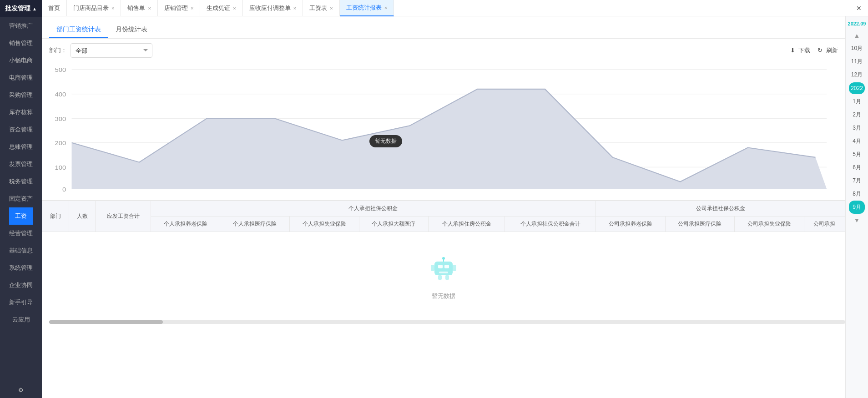 The width and height of the screenshot is (868, 398). What do you see at coordinates (21, 216) in the screenshot?
I see `sidebar-item-工资: 工资` at bounding box center [21, 216].